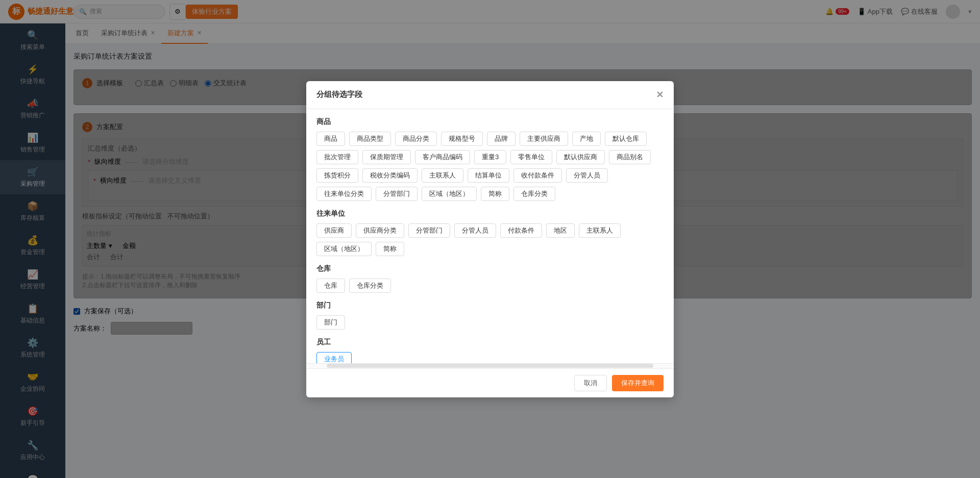 Image resolution: width=980 pixels, height=478 pixels. What do you see at coordinates (416, 139) in the screenshot?
I see `field-tag: 商品分类` at bounding box center [416, 139].